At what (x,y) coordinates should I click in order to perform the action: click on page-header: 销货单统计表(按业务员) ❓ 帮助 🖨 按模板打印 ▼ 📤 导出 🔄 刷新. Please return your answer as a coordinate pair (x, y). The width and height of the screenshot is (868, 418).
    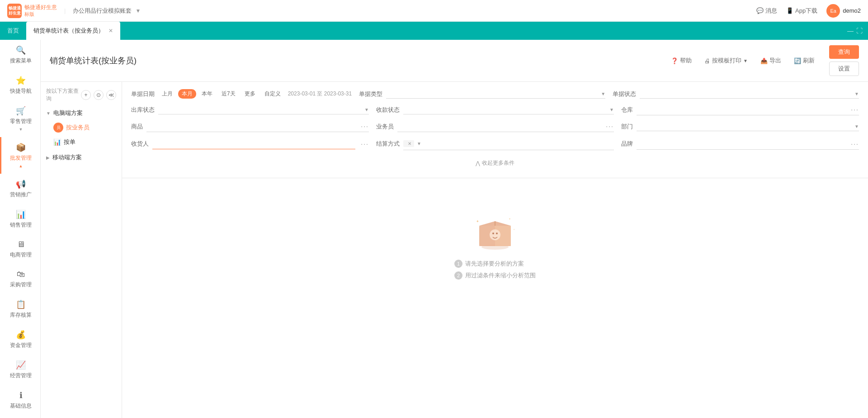
    Looking at the image, I should click on (454, 61).